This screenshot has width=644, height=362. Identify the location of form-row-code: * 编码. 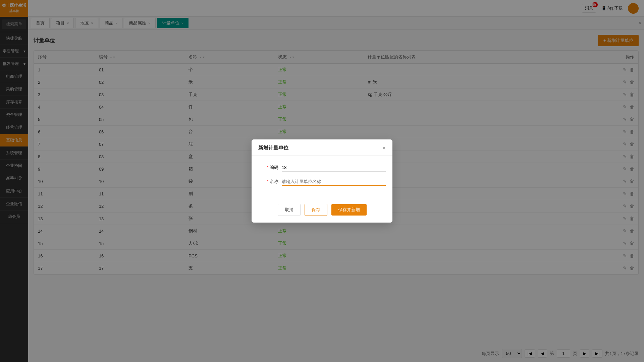
(322, 168).